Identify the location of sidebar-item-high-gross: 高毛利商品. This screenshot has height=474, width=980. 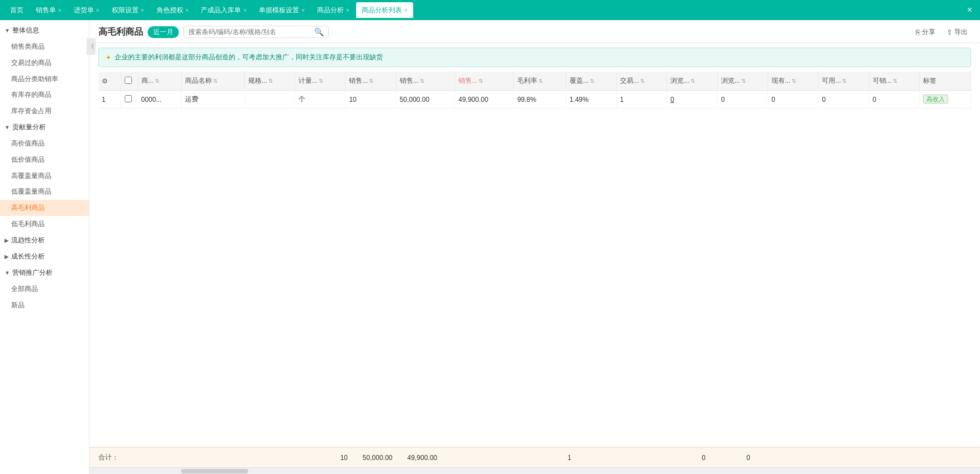
(45, 208).